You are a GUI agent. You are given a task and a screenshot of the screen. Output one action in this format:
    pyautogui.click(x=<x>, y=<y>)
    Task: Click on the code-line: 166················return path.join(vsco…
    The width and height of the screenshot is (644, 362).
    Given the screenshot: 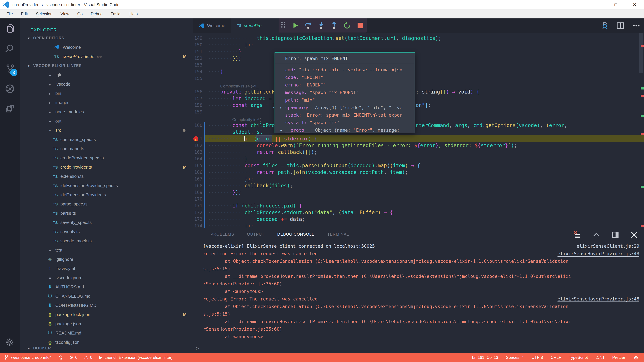 What is the action you would take?
    pyautogui.click(x=418, y=172)
    